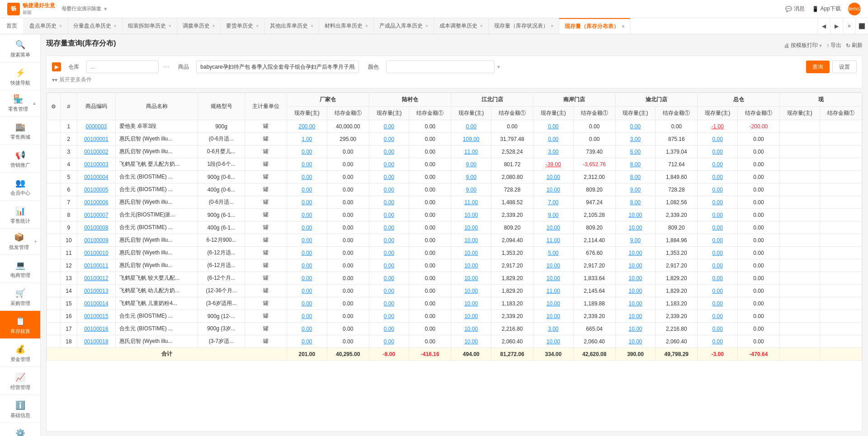 Image resolution: width=868 pixels, height=436 pixels. Describe the element at coordinates (471, 139) in the screenshot. I see `table-cell: 109.00` at that location.